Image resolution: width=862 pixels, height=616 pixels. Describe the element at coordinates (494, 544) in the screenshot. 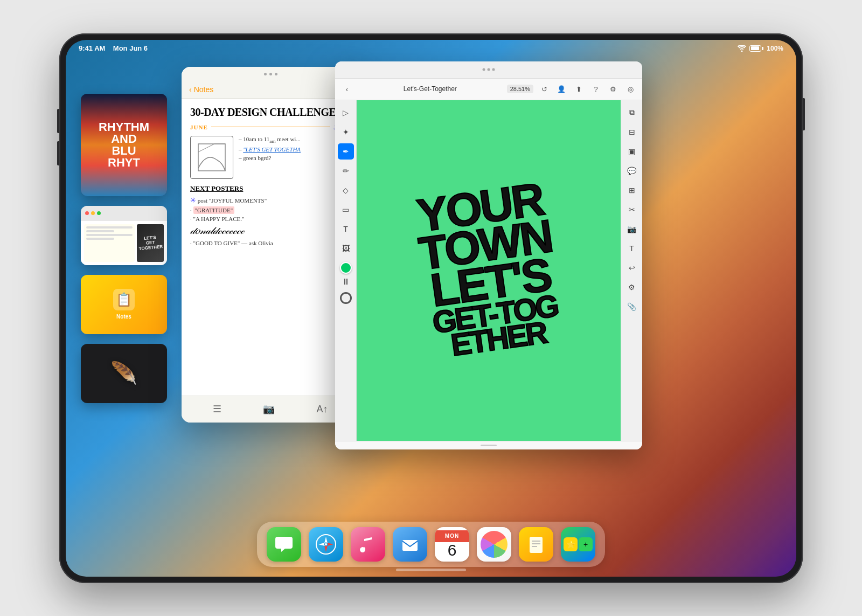

I see `photos-flower-icon` at that location.